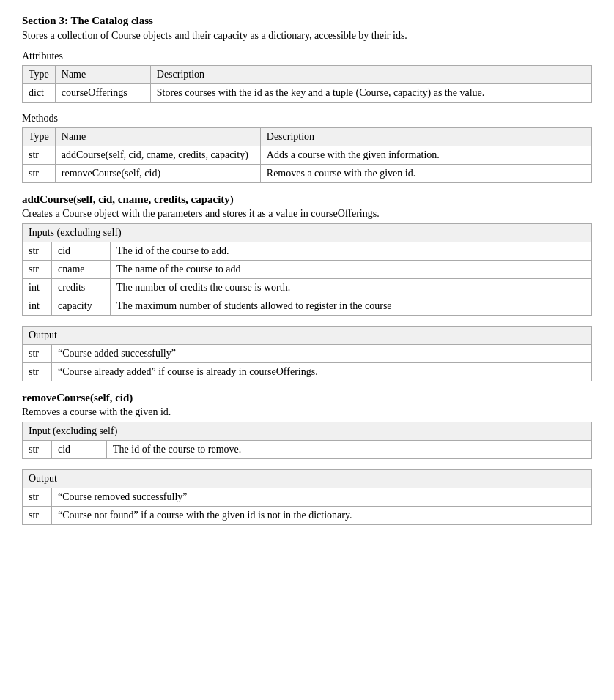 The height and width of the screenshot is (700, 614). I want to click on table-row: str “Course removed successfully”, so click(308, 498).